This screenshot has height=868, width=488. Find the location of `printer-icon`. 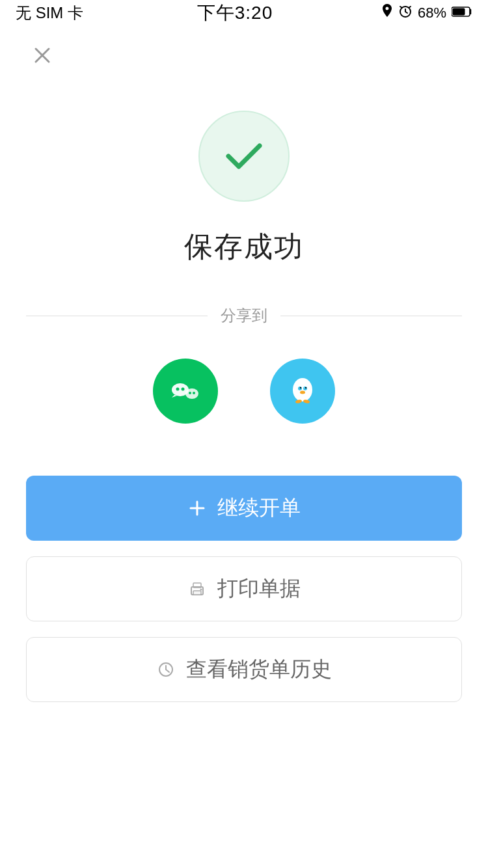

printer-icon is located at coordinates (197, 589).